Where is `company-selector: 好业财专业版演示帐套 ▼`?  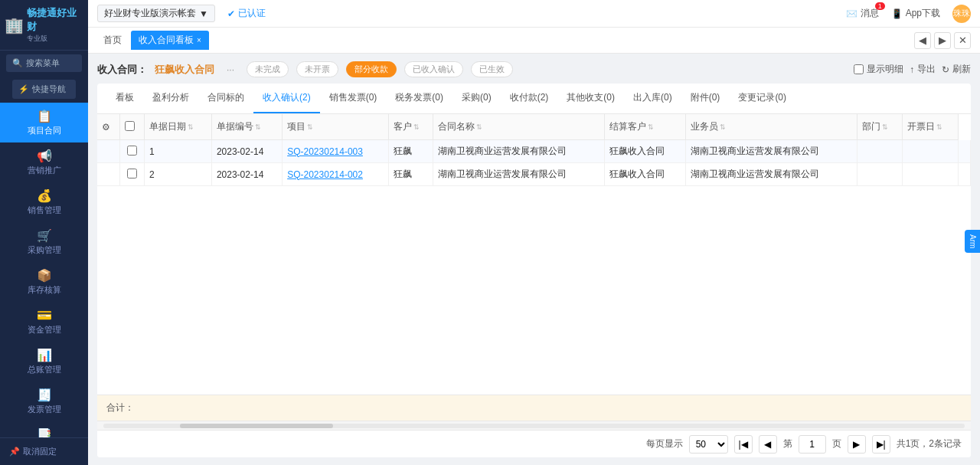 company-selector: 好业财专业版演示帐套 ▼ is located at coordinates (156, 14).